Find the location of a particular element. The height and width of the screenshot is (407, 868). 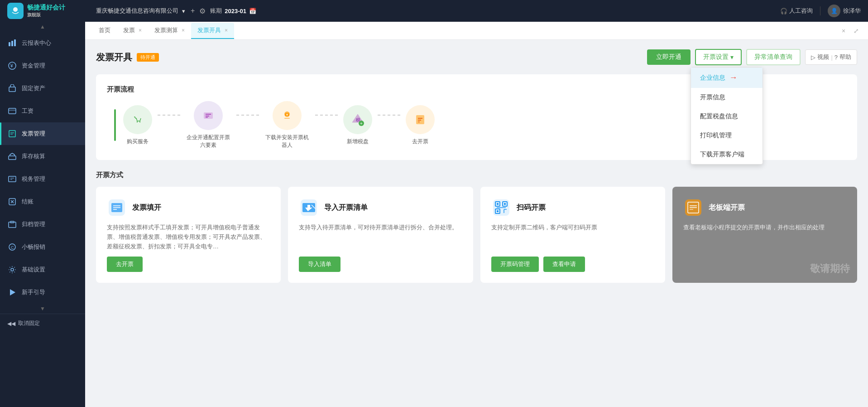

method-scan-desc: 支持定制开票二维码，客户端可扫码开票 is located at coordinates (573, 228).